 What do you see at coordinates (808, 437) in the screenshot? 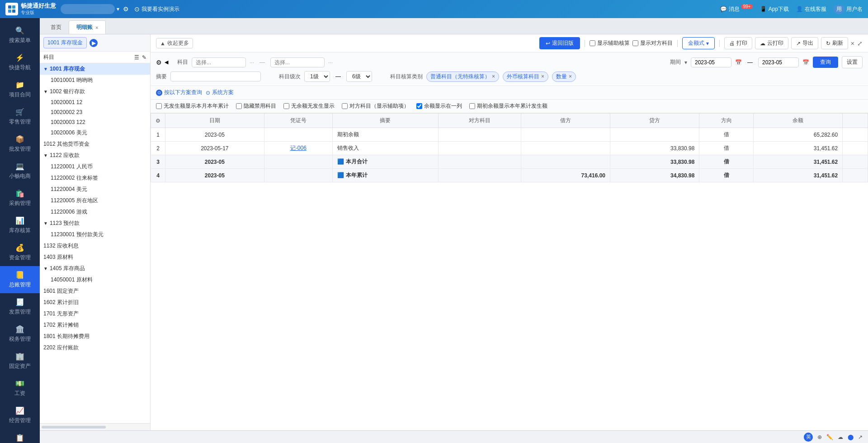
I see `status-lang-btn: 英` at bounding box center [808, 437].